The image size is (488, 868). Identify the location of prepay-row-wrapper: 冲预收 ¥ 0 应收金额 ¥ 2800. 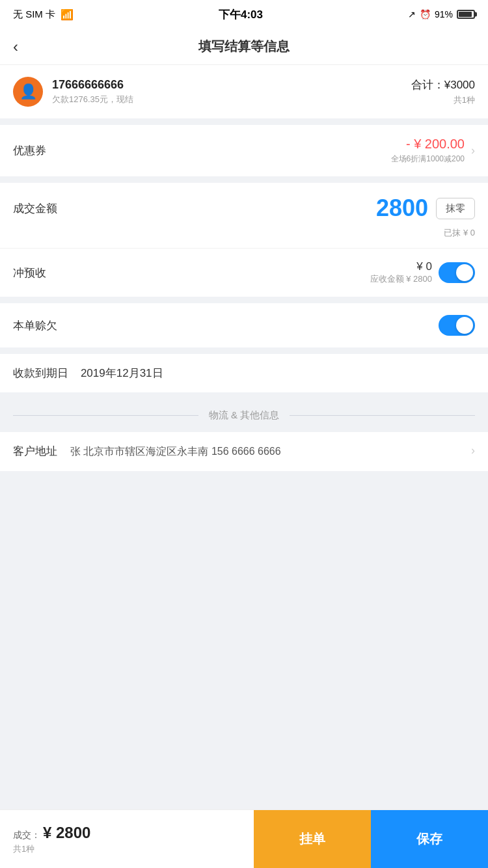
(244, 272).